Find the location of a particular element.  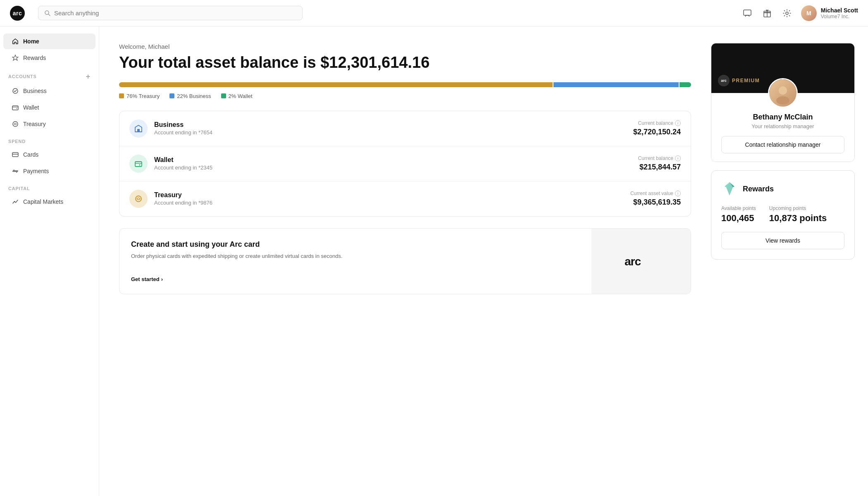

legend-business: 22% Business is located at coordinates (190, 96).